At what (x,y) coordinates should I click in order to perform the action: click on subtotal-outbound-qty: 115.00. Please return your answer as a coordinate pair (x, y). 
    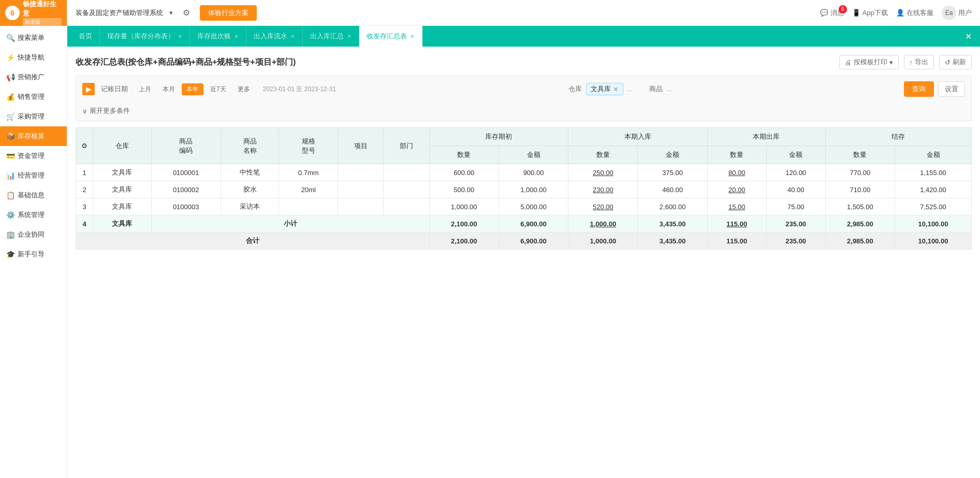
    Looking at the image, I should click on (737, 224).